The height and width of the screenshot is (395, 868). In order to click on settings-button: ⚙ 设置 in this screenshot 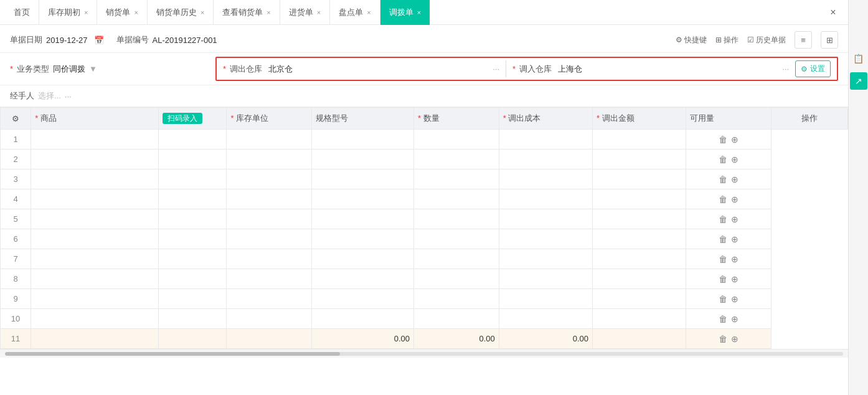, I will do `click(813, 69)`.